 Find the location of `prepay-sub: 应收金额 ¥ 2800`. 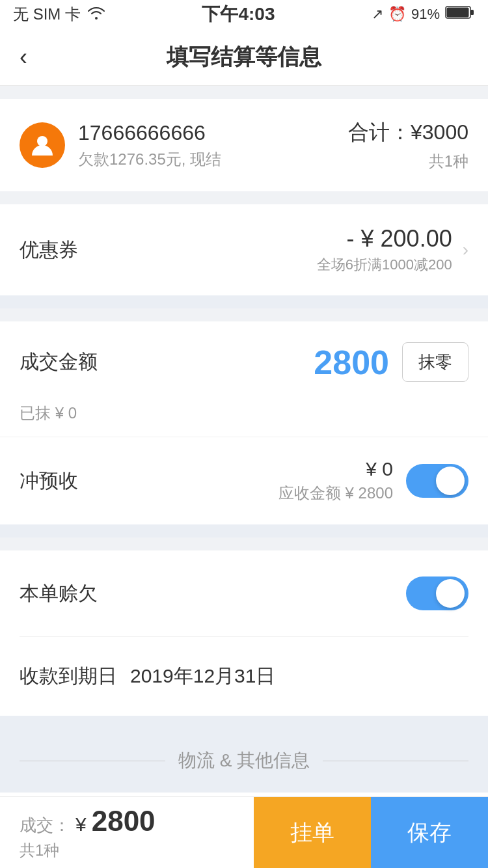

prepay-sub: 应收金额 ¥ 2800 is located at coordinates (336, 493).